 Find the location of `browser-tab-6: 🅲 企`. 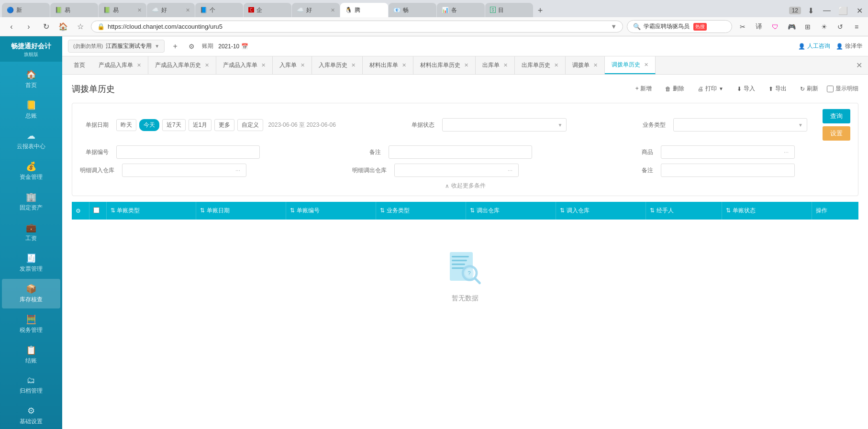

browser-tab-6: 🅲 企 is located at coordinates (267, 10).